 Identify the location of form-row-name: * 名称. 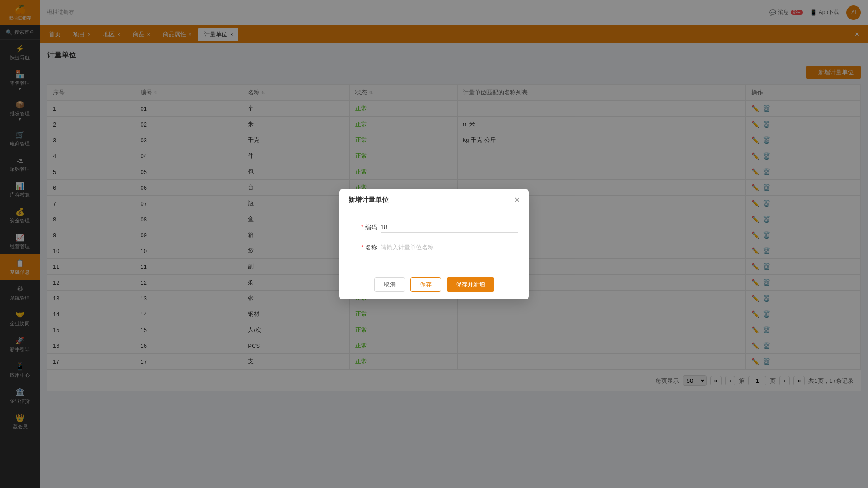
(434, 248).